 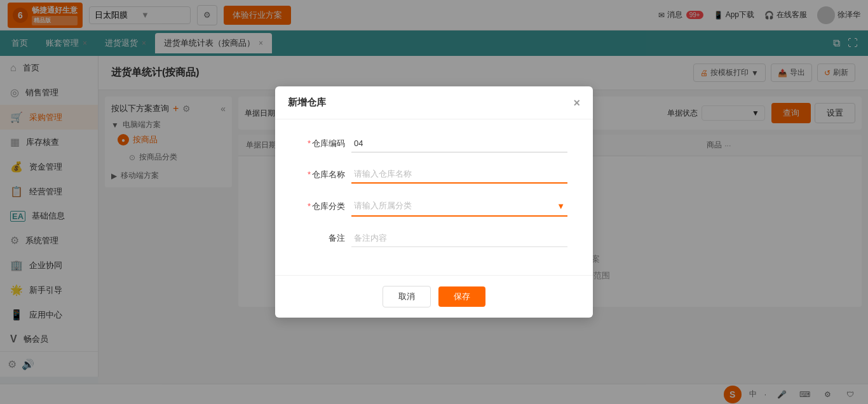 I want to click on category-label: *仓库分类, so click(x=323, y=206).